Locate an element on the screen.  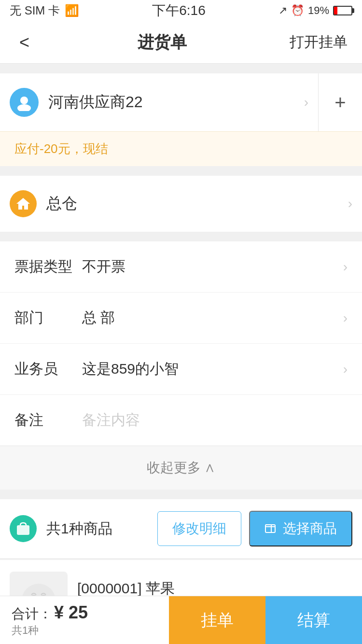
status-left: 无 SIM 卡 📶 is located at coordinates (44, 11).